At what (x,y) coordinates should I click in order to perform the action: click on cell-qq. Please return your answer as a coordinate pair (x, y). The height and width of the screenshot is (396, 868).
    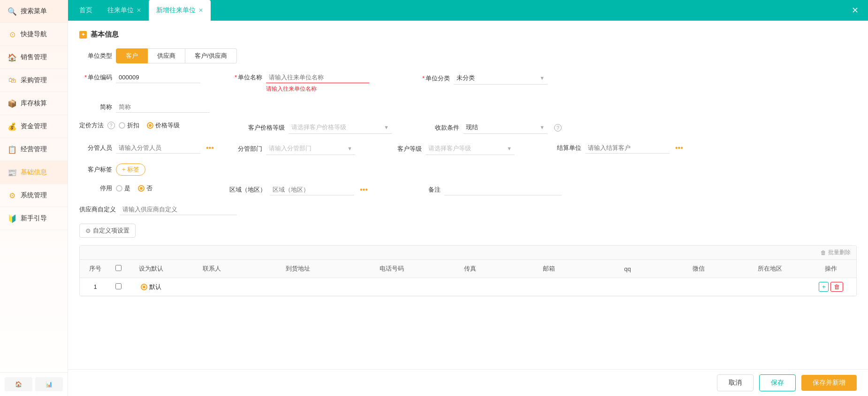
    Looking at the image, I should click on (628, 287).